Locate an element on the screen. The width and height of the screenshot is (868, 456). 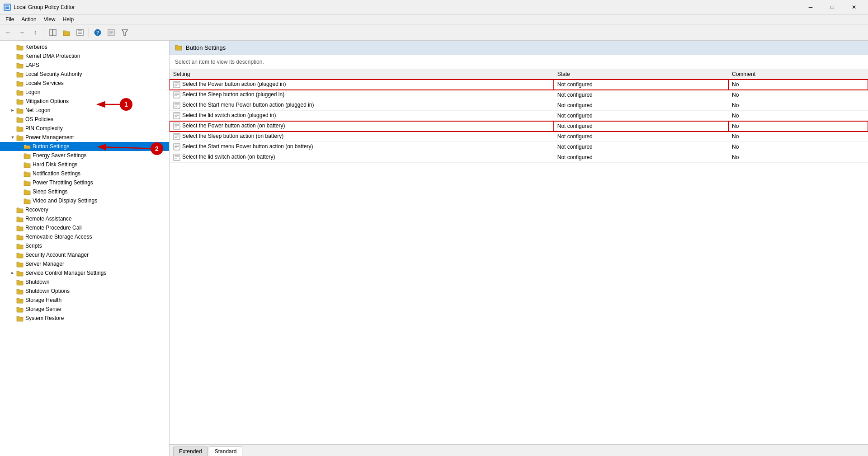
tree-item: System Restore is located at coordinates (85, 318).